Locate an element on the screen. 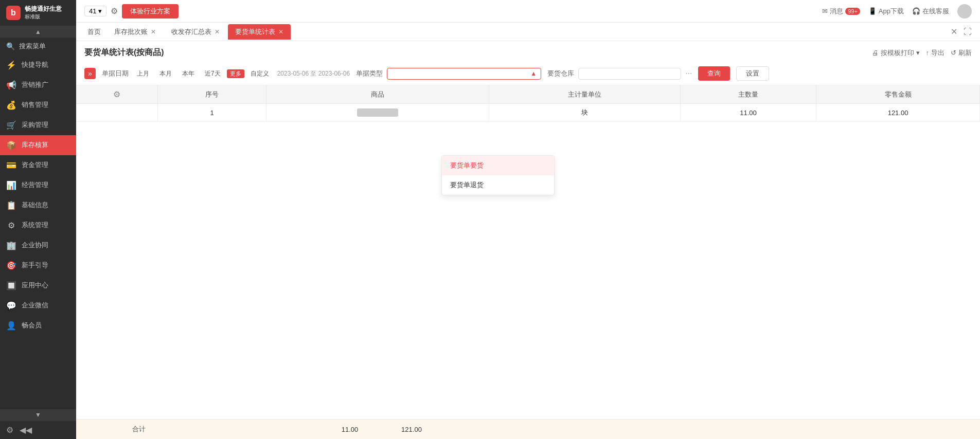 Image resolution: width=980 pixels, height=439 pixels. sidebar-collapse-icon: ◀◀ is located at coordinates (26, 430).